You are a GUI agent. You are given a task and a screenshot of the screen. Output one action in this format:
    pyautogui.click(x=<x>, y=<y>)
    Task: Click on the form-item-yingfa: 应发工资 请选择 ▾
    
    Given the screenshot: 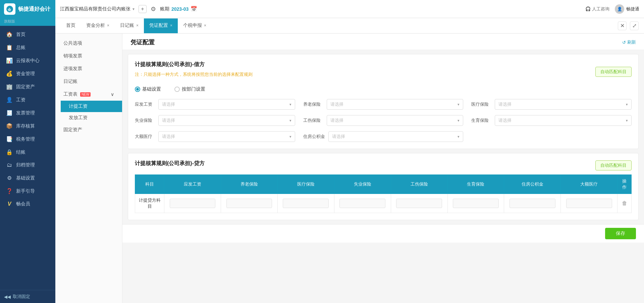 What is the action you would take?
    pyautogui.click(x=215, y=104)
    